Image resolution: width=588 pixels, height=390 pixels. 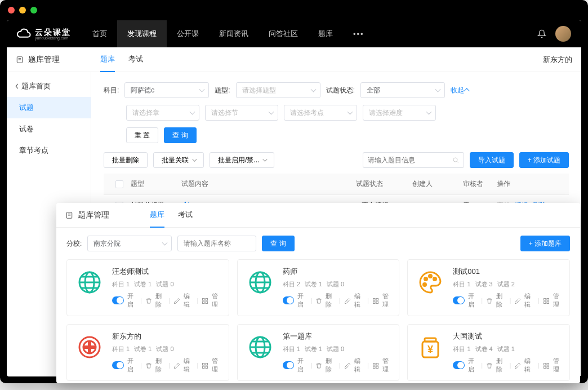 What do you see at coordinates (359, 34) in the screenshot?
I see `nav-more: •••` at bounding box center [359, 34].